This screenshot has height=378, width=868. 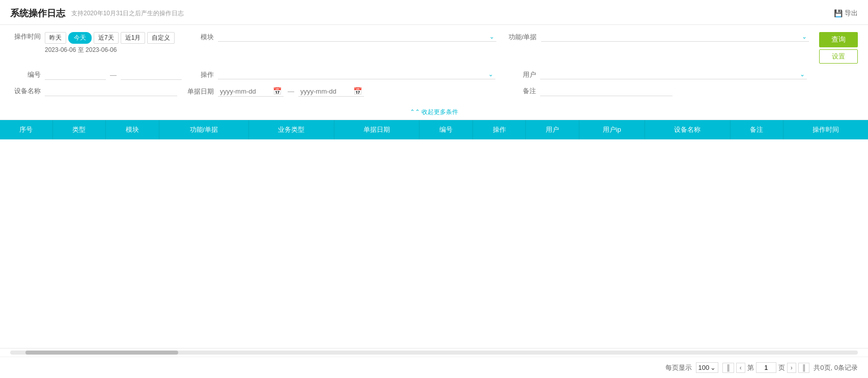 What do you see at coordinates (499, 130) in the screenshot?
I see `col-operation: 操作` at bounding box center [499, 130].